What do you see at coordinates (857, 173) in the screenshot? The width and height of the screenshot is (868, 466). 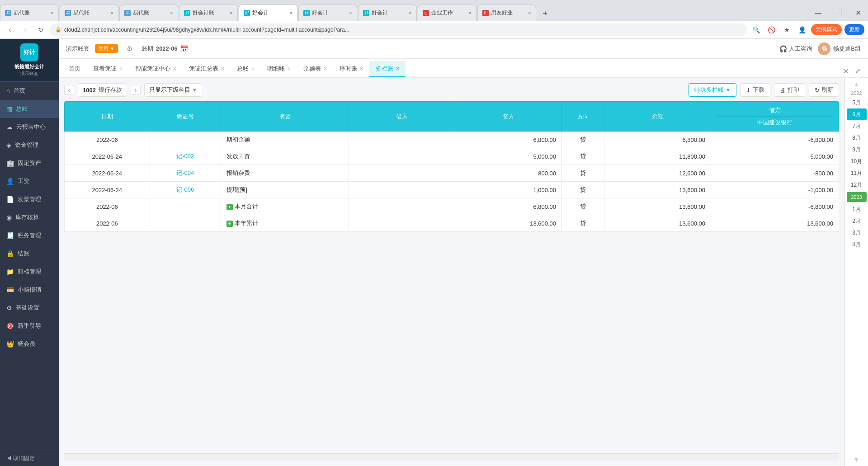 I see `cal-month-nov: 11月` at bounding box center [857, 173].